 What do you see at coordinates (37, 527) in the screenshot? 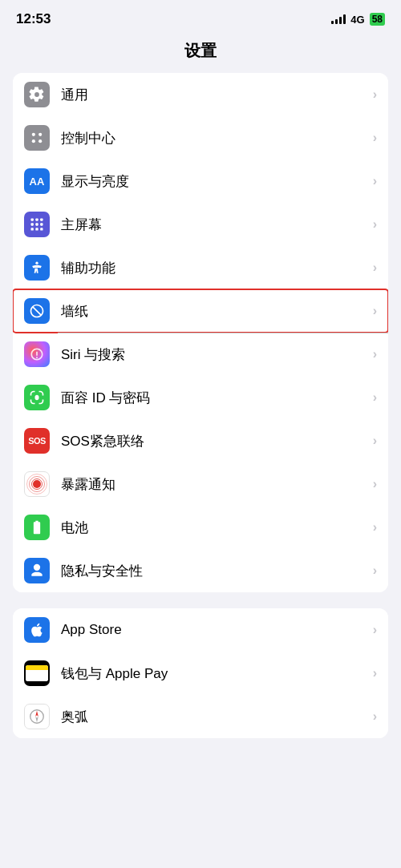
I see `battery-icon` at bounding box center [37, 527].